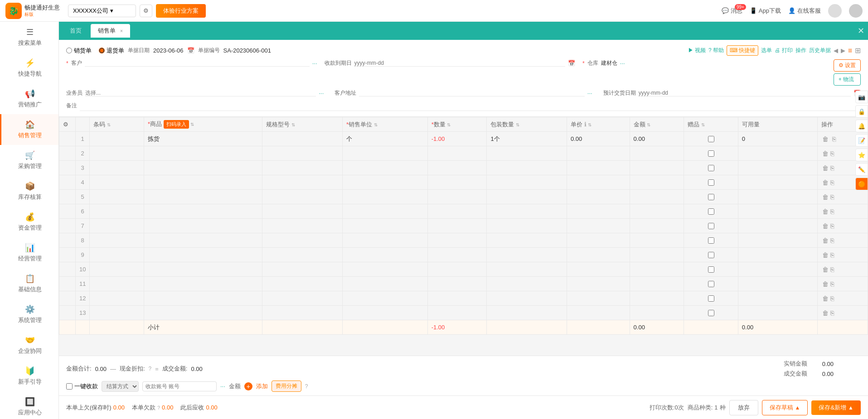  What do you see at coordinates (858, 51) in the screenshot?
I see `grid-view-icon: ⊞` at bounding box center [858, 51].